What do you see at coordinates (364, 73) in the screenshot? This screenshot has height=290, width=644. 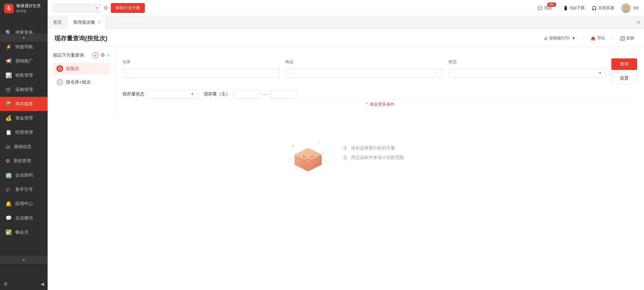 I see `product-input: ··· ···` at bounding box center [364, 73].